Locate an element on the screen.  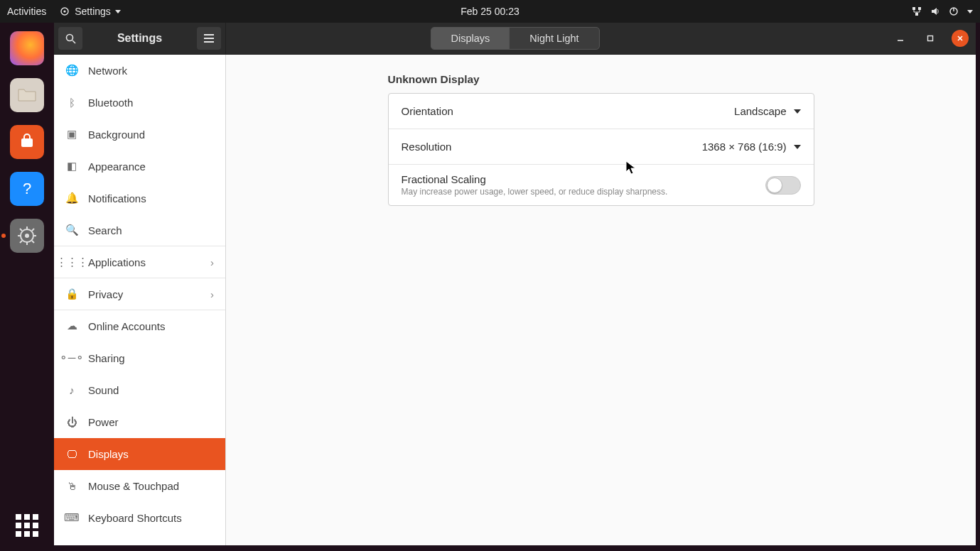
dock-app-software is located at coordinates (27, 142).